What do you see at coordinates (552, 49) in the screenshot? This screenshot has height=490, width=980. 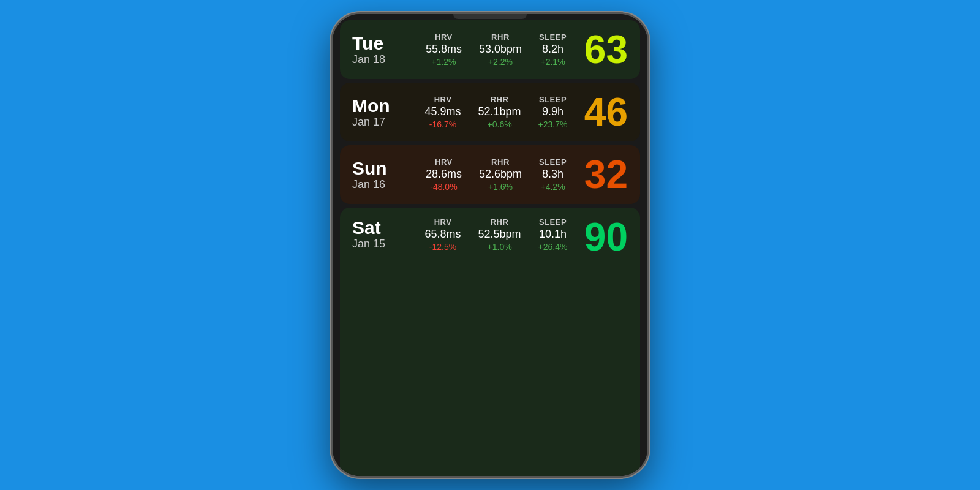 I see `sleep-value-tue: 8.2h` at bounding box center [552, 49].